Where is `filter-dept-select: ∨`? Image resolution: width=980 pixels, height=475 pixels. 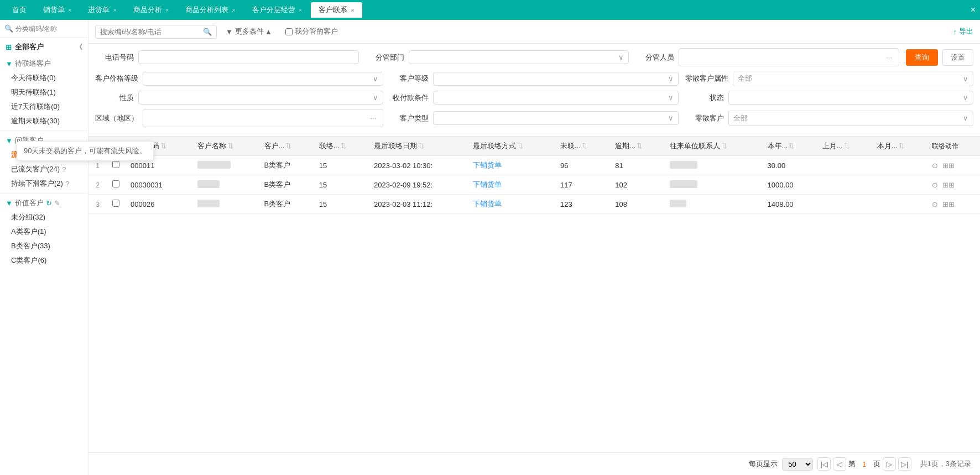 filter-dept-select: ∨ is located at coordinates (519, 58).